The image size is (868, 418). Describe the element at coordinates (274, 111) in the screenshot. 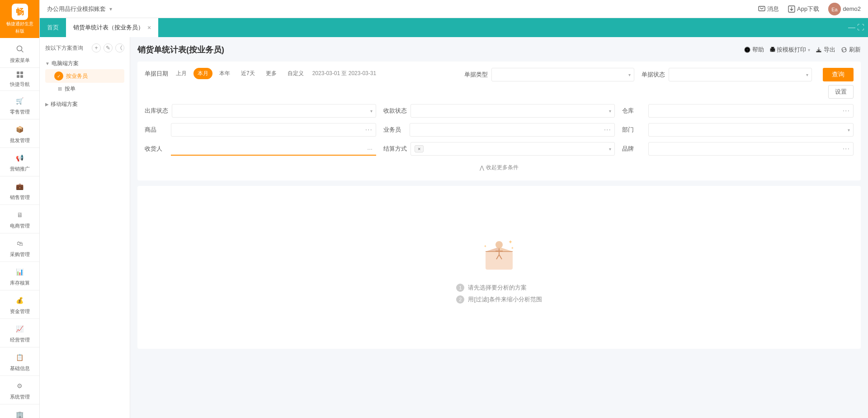

I see `outbound-select` at that location.